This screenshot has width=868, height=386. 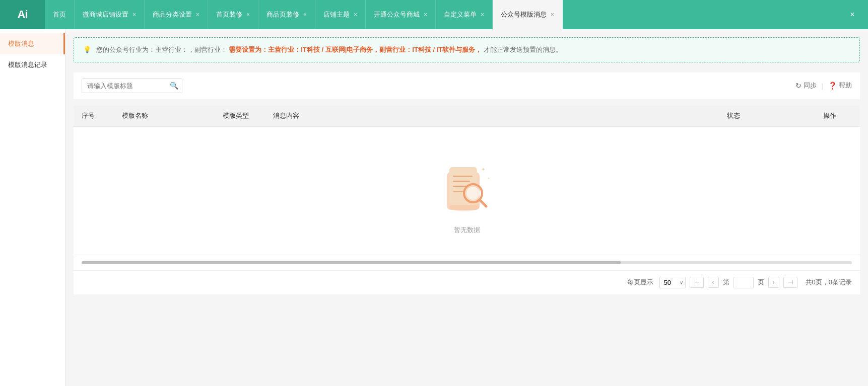 I want to click on tab-category-label: 商品分类设置, so click(x=172, y=15).